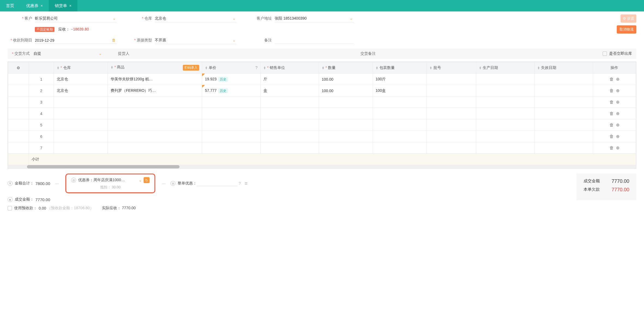  Describe the element at coordinates (191, 68) in the screenshot. I see `scan-badge: 扫码录入` at that location.